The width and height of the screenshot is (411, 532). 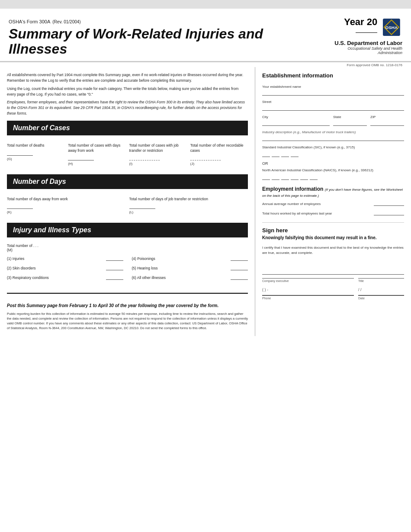 I want to click on state-field-input, so click(x=350, y=123).